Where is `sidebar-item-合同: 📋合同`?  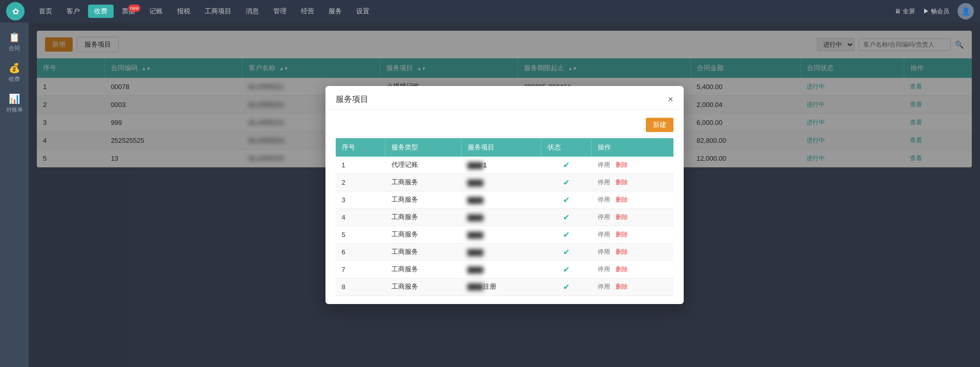
sidebar-item-合同: 📋合同 is located at coordinates (14, 42).